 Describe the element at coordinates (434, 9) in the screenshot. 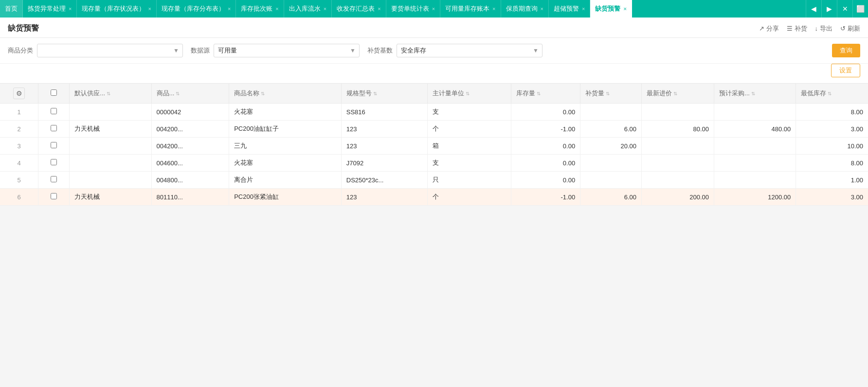

I see `close-tab-7: ×` at that location.